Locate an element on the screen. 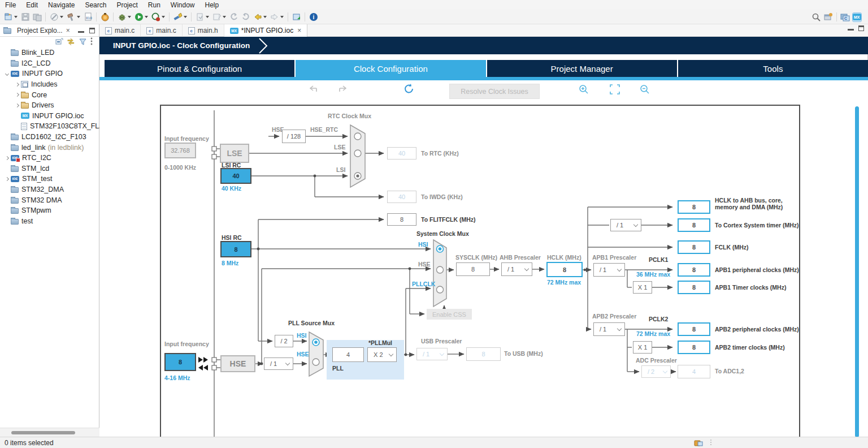 Image resolution: width=868 pixels, height=448 pixels. hsi-rc-box: 8 is located at coordinates (236, 249).